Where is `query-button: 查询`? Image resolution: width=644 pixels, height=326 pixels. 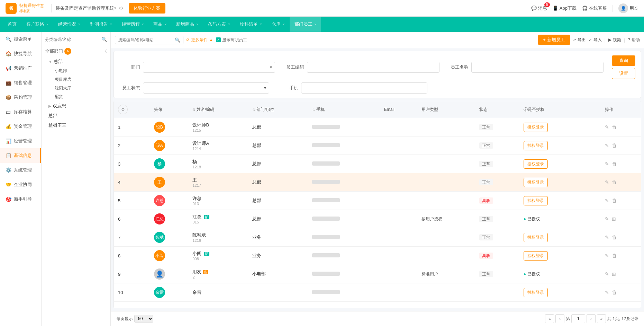 query-button: 查询 is located at coordinates (624, 61).